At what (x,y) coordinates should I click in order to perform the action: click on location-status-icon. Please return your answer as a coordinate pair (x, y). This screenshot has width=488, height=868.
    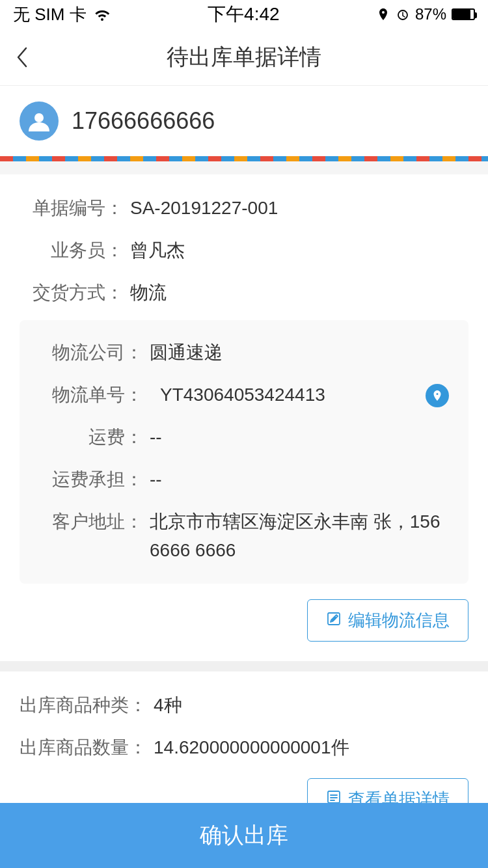
    Looking at the image, I should click on (383, 14).